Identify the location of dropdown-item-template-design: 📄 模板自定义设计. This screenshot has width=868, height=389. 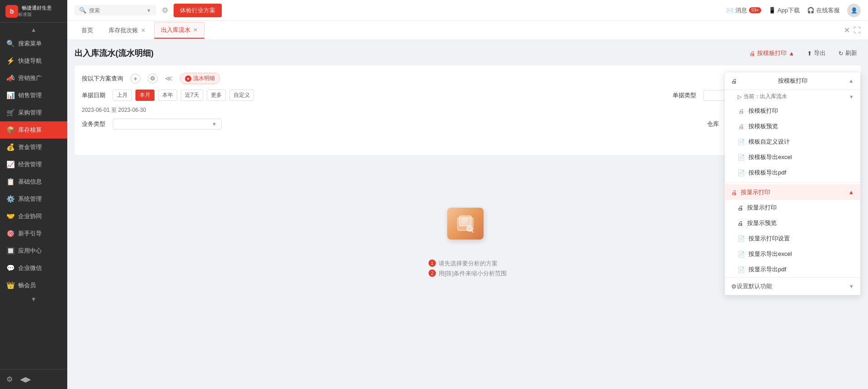
(793, 142).